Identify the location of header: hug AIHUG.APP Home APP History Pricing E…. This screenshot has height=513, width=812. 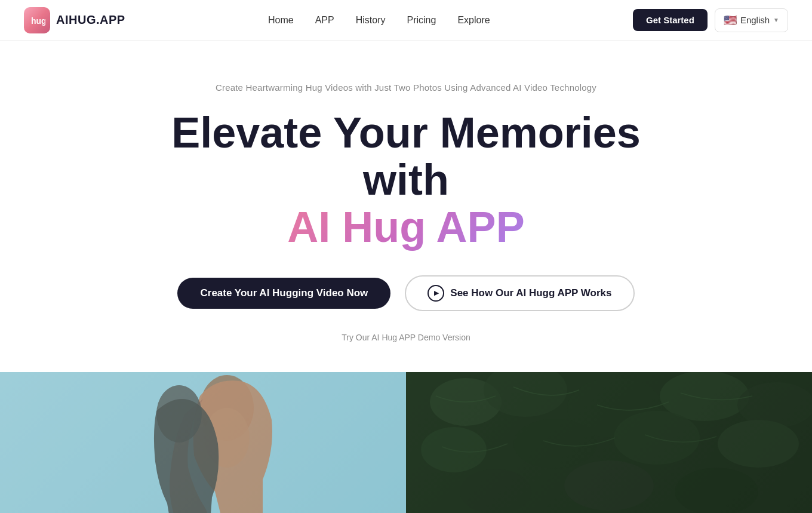
(406, 20).